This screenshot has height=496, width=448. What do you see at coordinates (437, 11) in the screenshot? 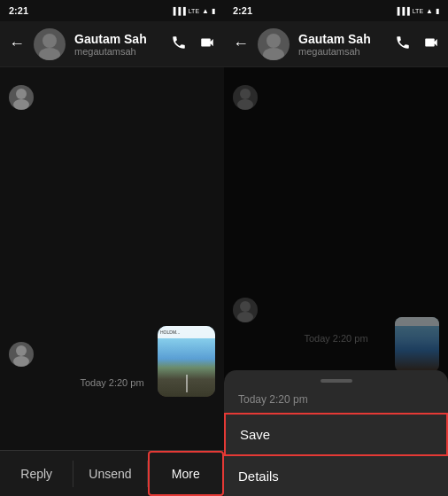
I see `battery-icon-r: ▮` at bounding box center [437, 11].